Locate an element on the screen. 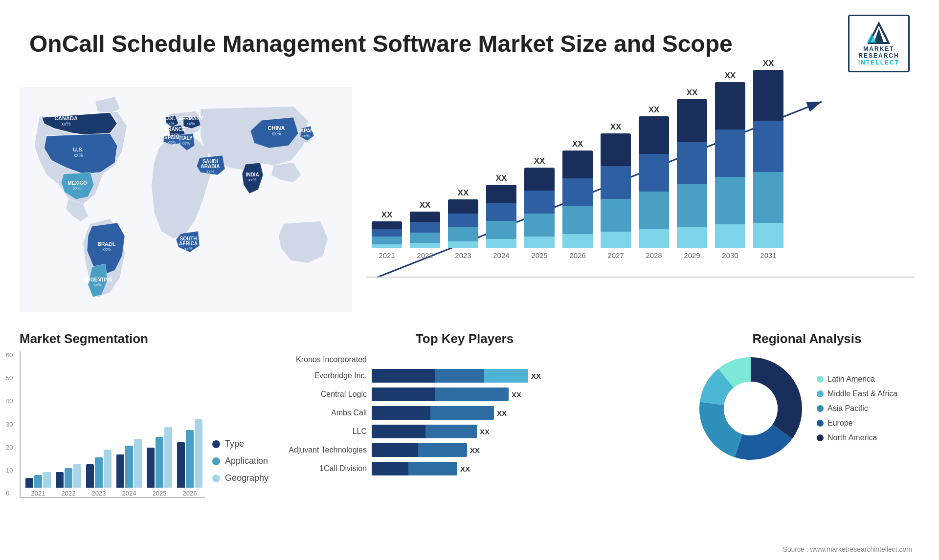 The width and height of the screenshot is (939, 560). brazil-label: BRAZIL is located at coordinates (107, 244).